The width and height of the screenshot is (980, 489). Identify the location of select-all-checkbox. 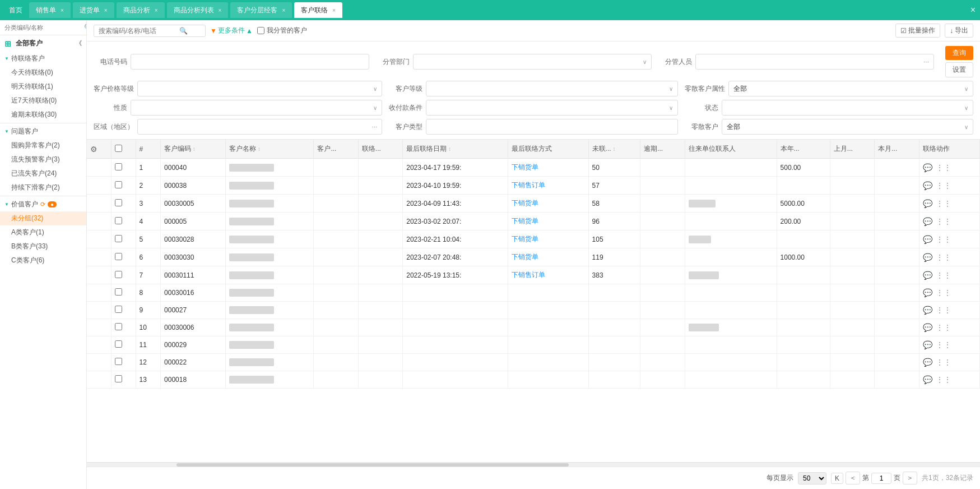
(119, 148).